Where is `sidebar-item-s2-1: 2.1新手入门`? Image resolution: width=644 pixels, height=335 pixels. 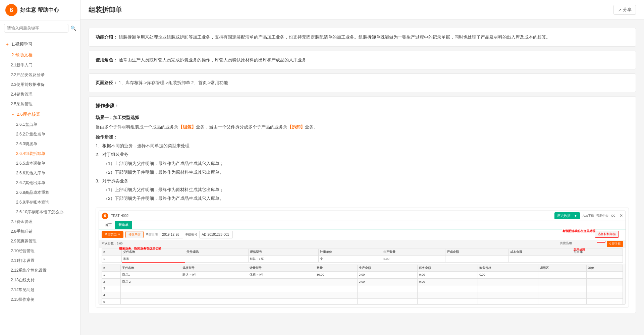 sidebar-item-s2-1: 2.1新手入门 is located at coordinates (40, 65).